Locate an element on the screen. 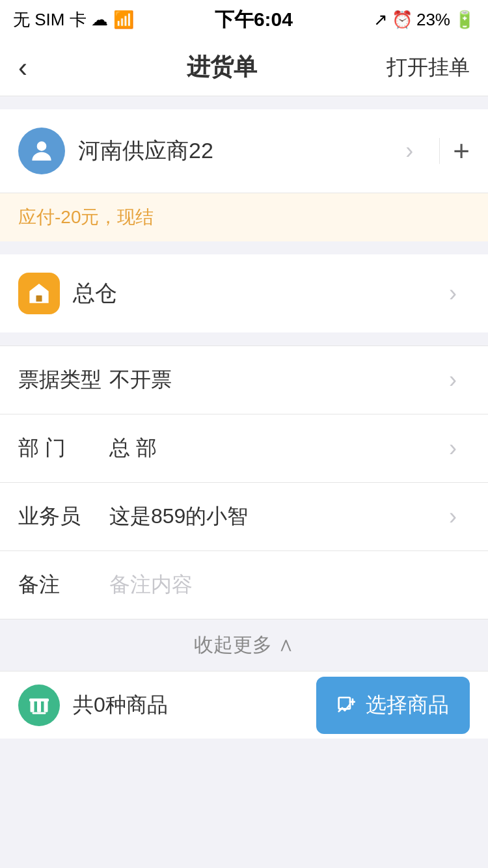  avatar is located at coordinates (42, 151).